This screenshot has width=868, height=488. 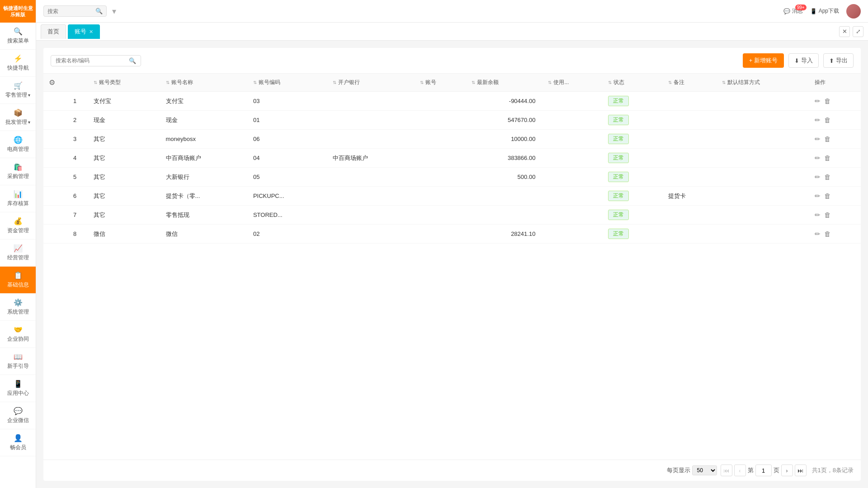 What do you see at coordinates (690, 83) in the screenshot?
I see `col-remark: ⇅备注` at bounding box center [690, 83].